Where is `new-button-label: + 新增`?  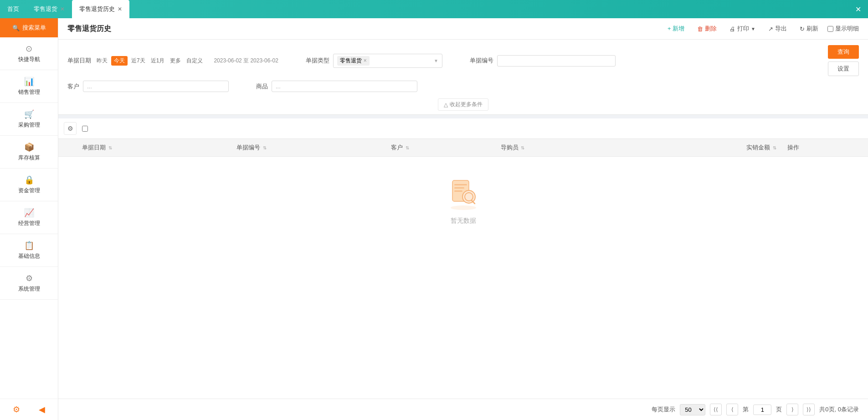
new-button-label: + 新增 is located at coordinates (676, 29).